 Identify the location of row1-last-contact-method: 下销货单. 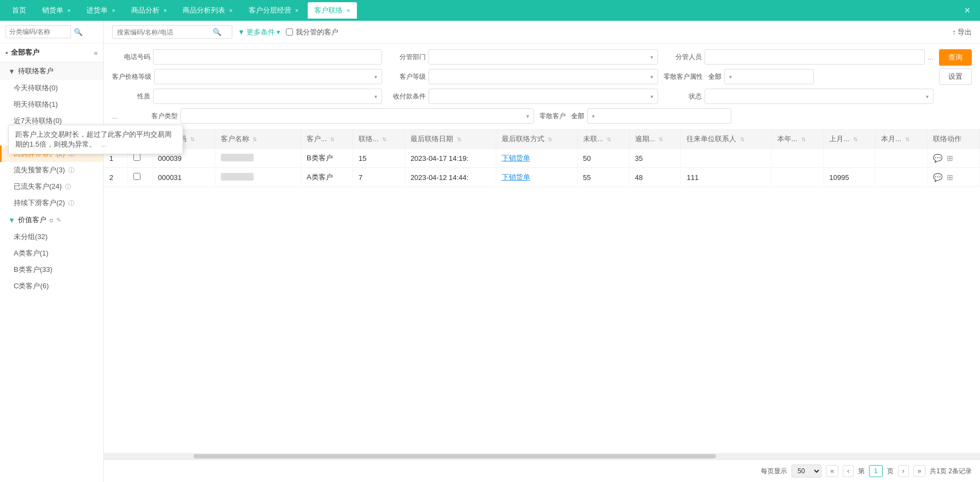
(537, 159).